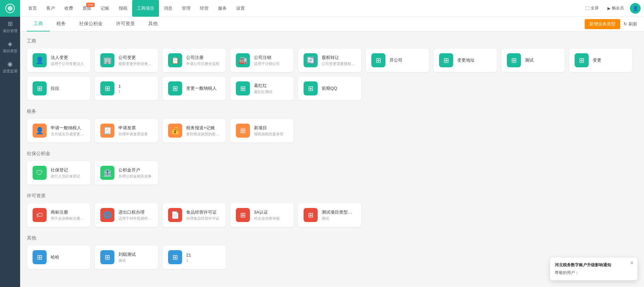  What do you see at coordinates (10, 24) in the screenshot?
I see `grid-icon: ⊞` at bounding box center [10, 24].